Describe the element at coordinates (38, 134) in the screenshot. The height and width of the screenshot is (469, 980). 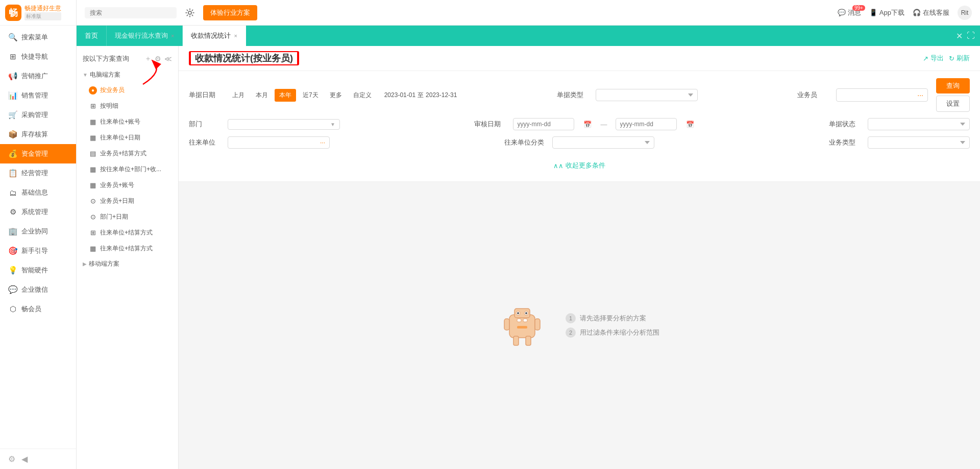
I see `sidebar-item-warehouse: 📦 库存核算` at that location.